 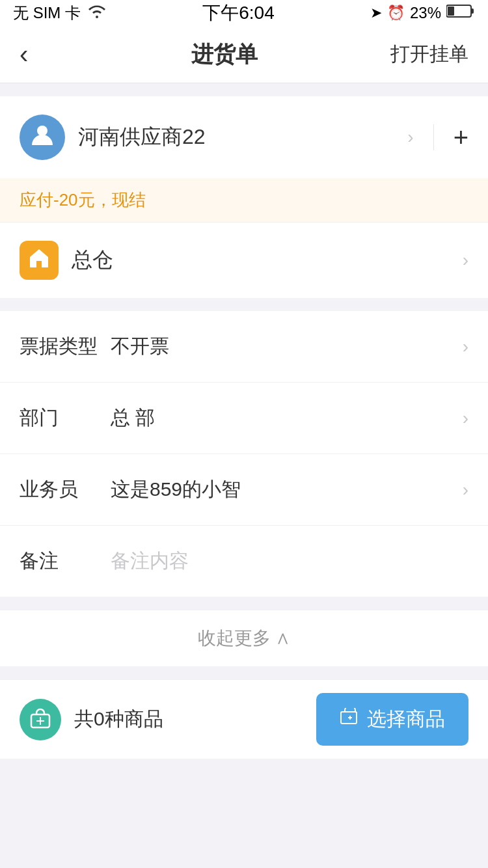 What do you see at coordinates (65, 561) in the screenshot?
I see `remark-label: 备注` at bounding box center [65, 561].